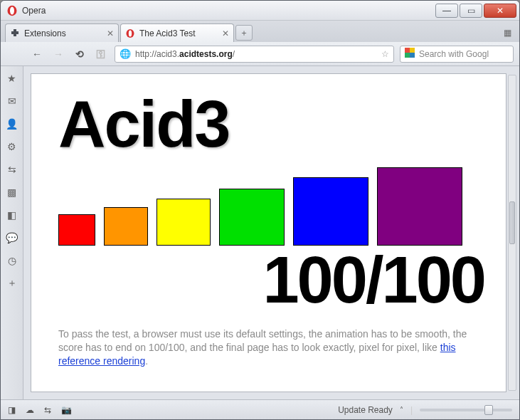 This screenshot has height=420, width=520. What do you see at coordinates (125, 54) in the screenshot?
I see `globe-icon: 🌐` at bounding box center [125, 54].